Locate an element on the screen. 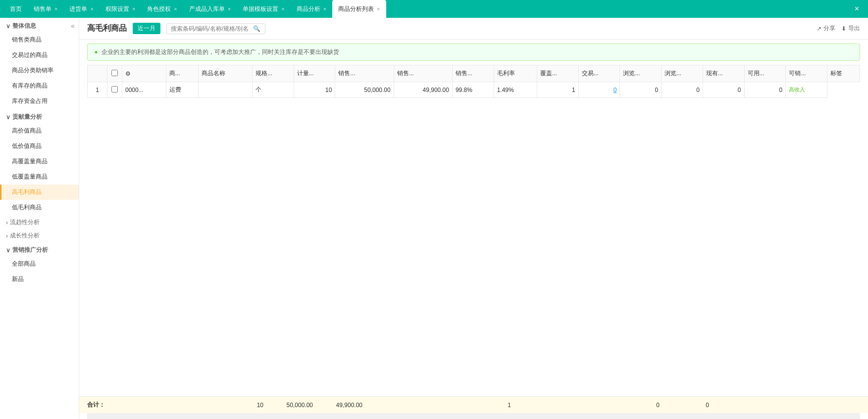 The height and width of the screenshot is (419, 868). footer-sales-amt: 50,000.00 is located at coordinates (293, 405).